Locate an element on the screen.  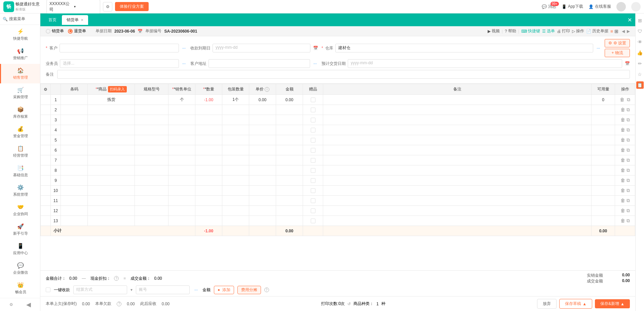
arrears-info-icon: ? is located at coordinates (119, 304).